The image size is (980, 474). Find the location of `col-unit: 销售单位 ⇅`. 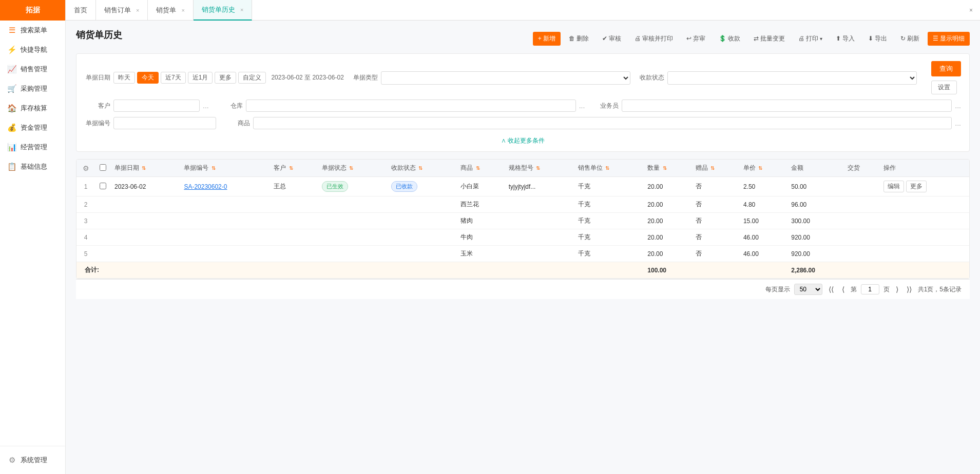

col-unit: 销售单位 ⇅ is located at coordinates (609, 168).